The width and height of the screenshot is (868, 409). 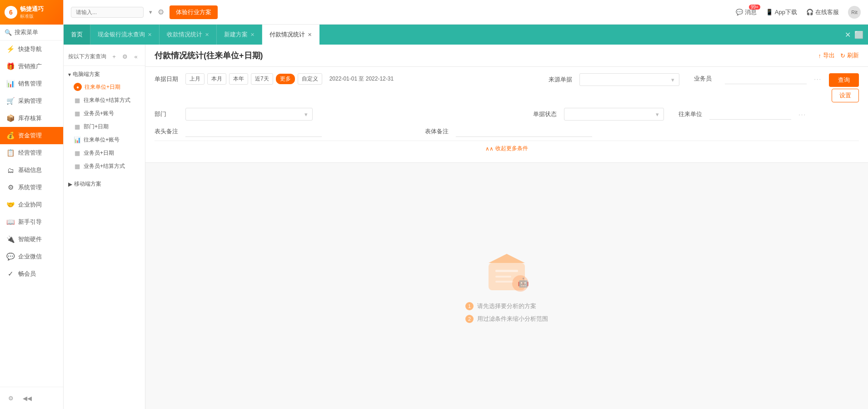 I want to click on finance-label: 资金管理, so click(x=30, y=136).